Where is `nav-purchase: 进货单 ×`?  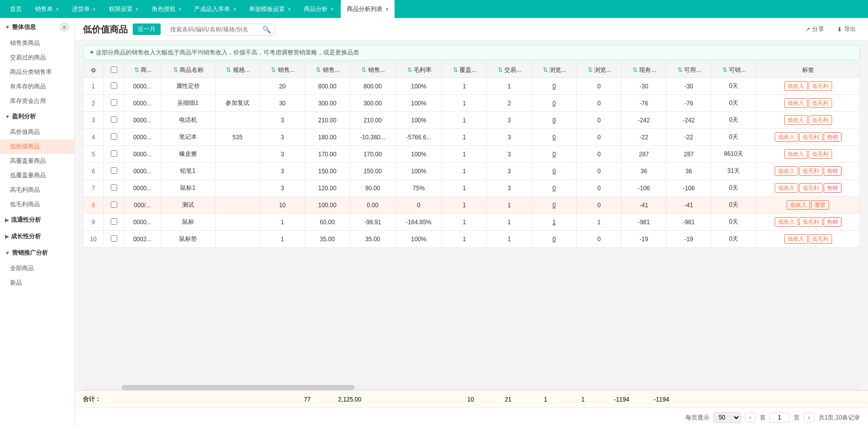 nav-purchase: 进货单 × is located at coordinates (84, 9).